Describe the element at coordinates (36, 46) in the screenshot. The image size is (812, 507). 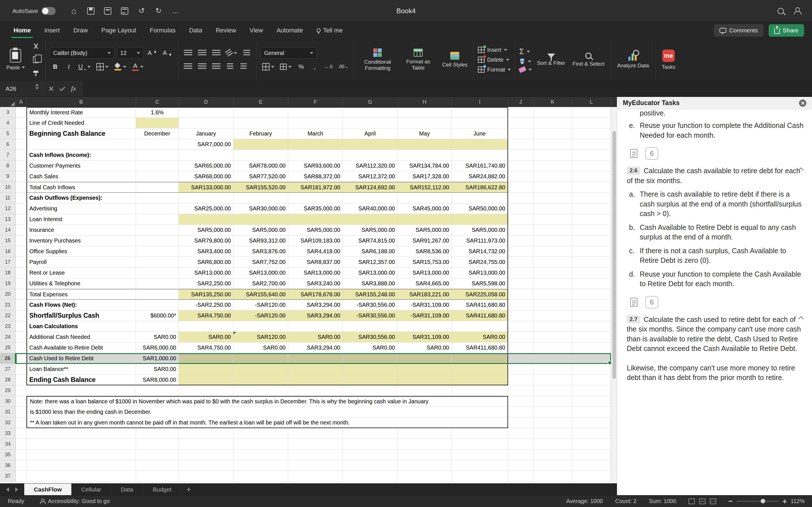
I see `cut-button` at that location.